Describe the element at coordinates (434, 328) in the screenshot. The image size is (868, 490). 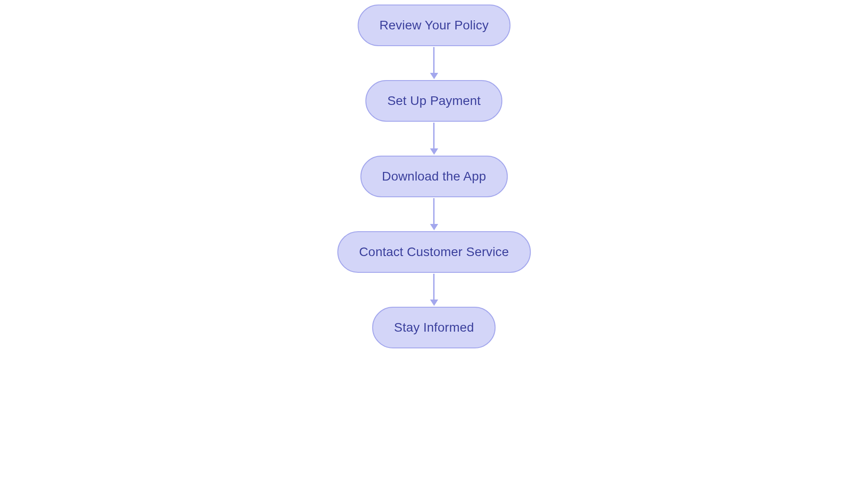
I see `flow-node-stay-informed: Stay Informed` at that location.